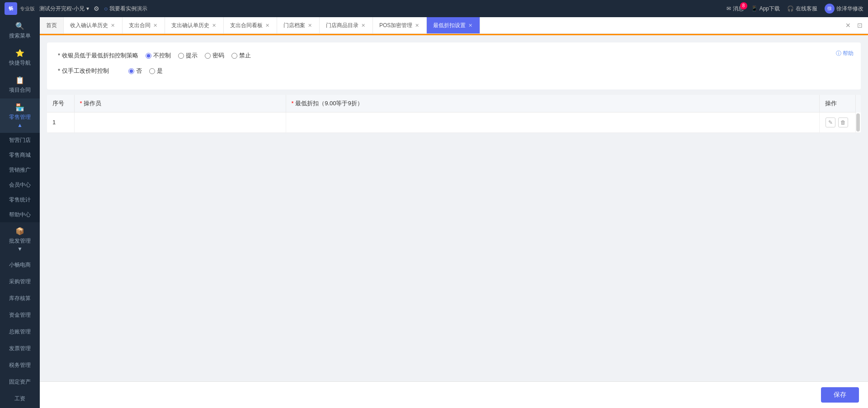 The width and height of the screenshot is (868, 408). I want to click on radio-no: 否, so click(135, 71).